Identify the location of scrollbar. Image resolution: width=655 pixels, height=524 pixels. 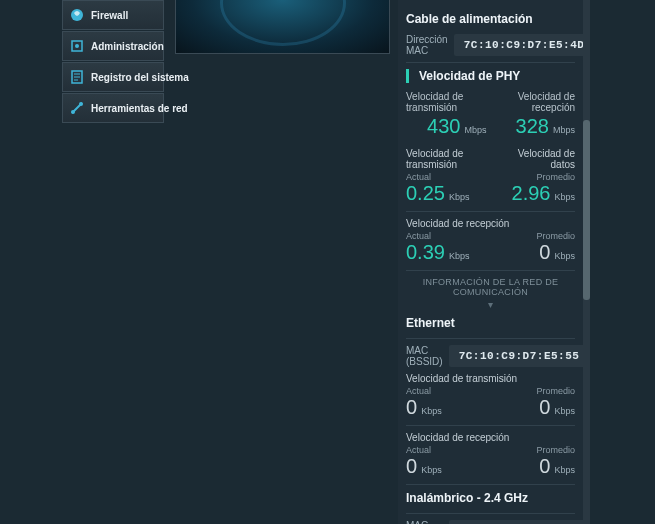
(586, 262).